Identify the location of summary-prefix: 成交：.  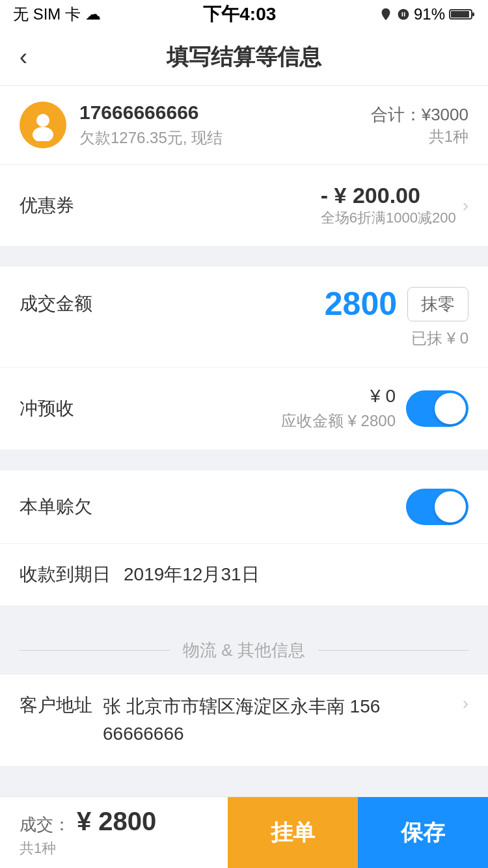
(45, 825).